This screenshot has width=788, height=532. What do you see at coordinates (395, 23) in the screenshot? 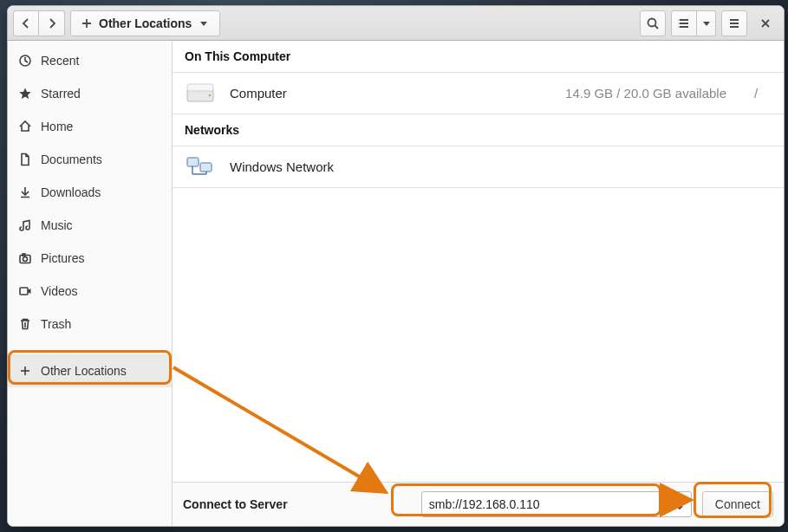
I see `headerbar: Other Locations` at bounding box center [395, 23].